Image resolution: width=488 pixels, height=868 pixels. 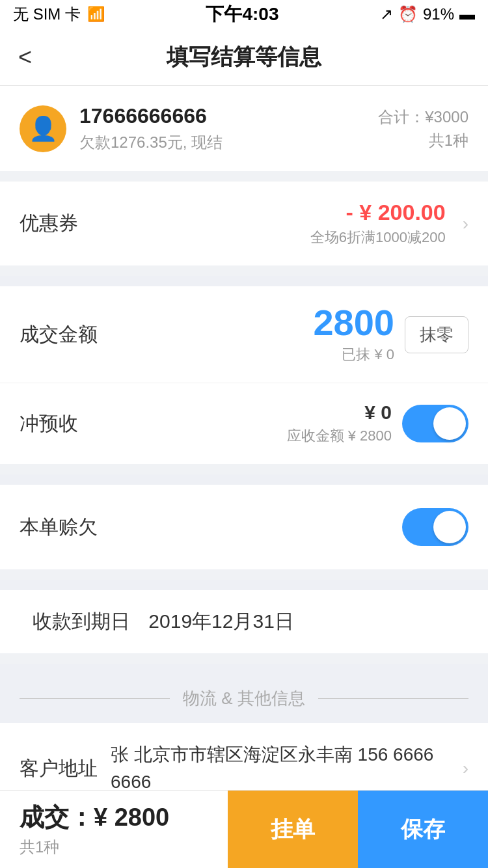 What do you see at coordinates (340, 436) in the screenshot?
I see `precharge-desc: 应收金额 ¥ 2800` at bounding box center [340, 436].